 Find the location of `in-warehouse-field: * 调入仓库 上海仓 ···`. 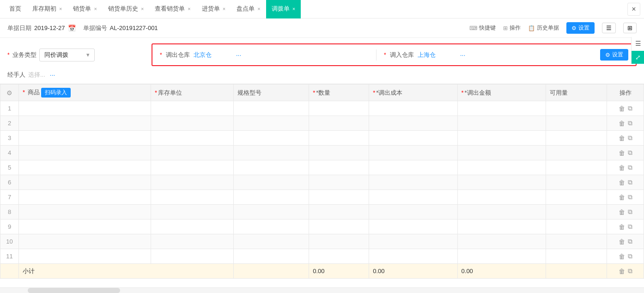

in-warehouse-field: * 调入仓库 上海仓 ··· is located at coordinates (488, 55).